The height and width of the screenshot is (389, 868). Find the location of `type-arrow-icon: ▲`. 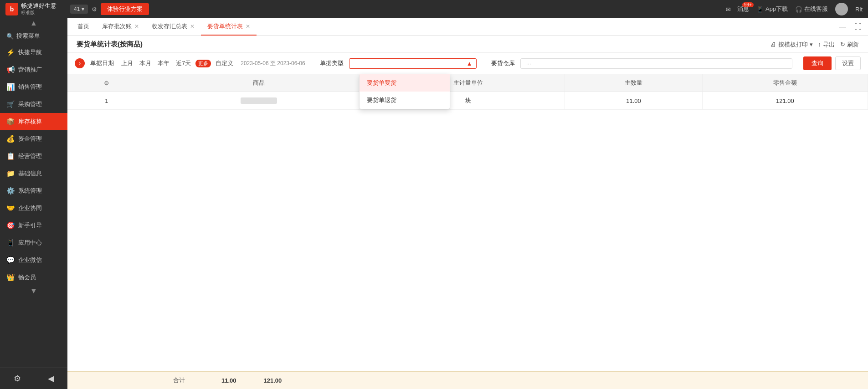

type-arrow-icon: ▲ is located at coordinates (469, 64).